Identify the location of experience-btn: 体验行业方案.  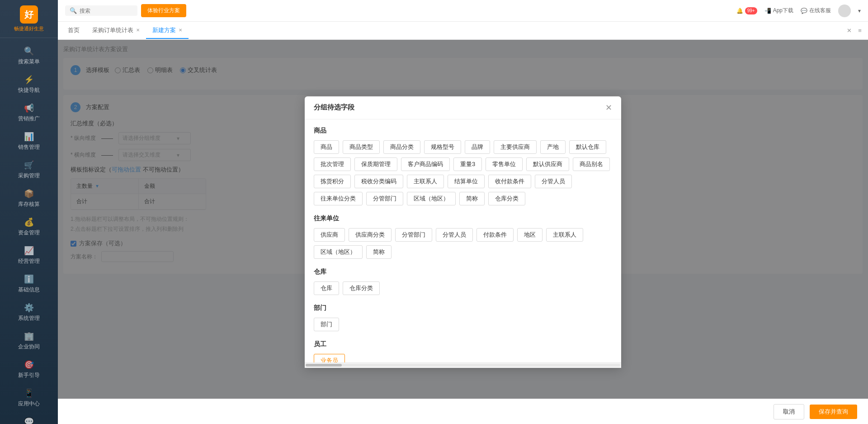
(164, 11).